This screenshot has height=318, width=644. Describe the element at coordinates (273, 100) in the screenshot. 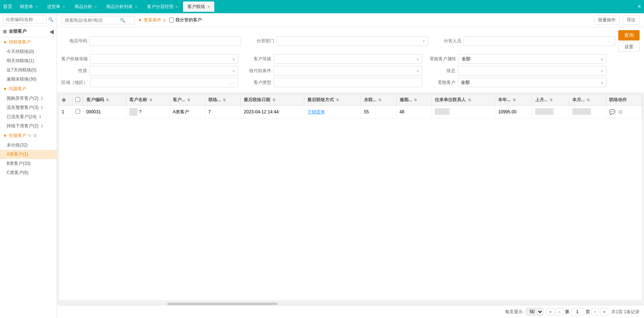

I see `col-last-date: 最后联络日期 ⇅` at that location.